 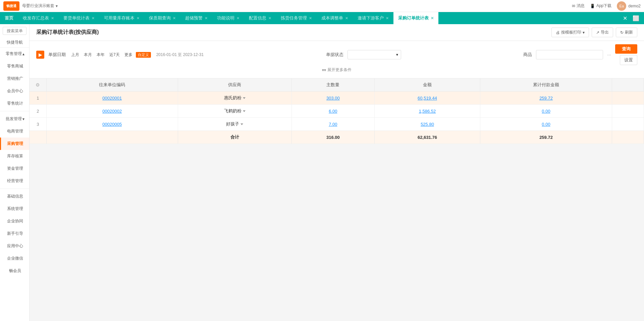 I want to click on gear-icon: ⚙, so click(x=38, y=85).